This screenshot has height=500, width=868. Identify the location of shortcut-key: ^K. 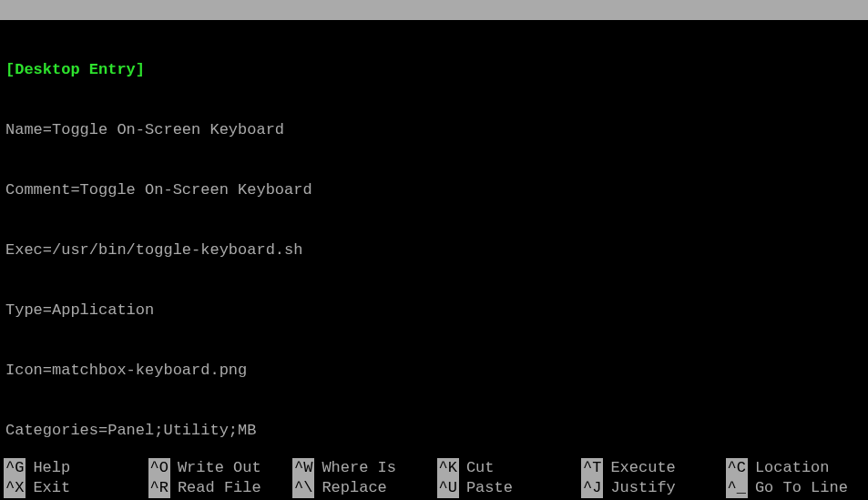
(448, 468).